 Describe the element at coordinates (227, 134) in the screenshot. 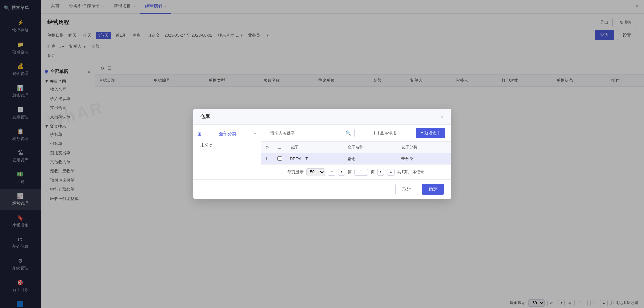

I see `modal-all-category: ⊞ 全部分类 »` at that location.